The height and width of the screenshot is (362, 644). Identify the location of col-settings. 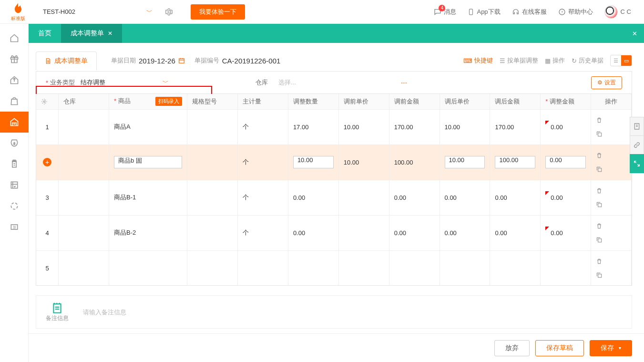
(48, 102).